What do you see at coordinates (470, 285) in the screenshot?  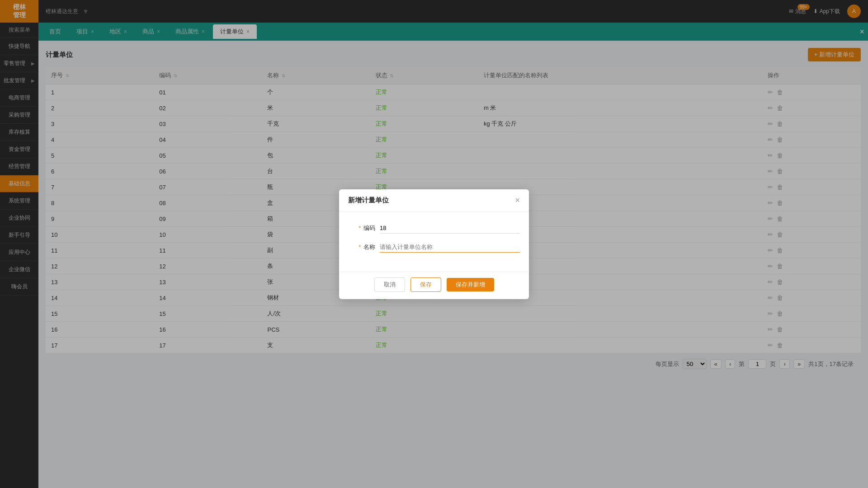 I see `save-and-new-button: 保存并新增` at bounding box center [470, 285].